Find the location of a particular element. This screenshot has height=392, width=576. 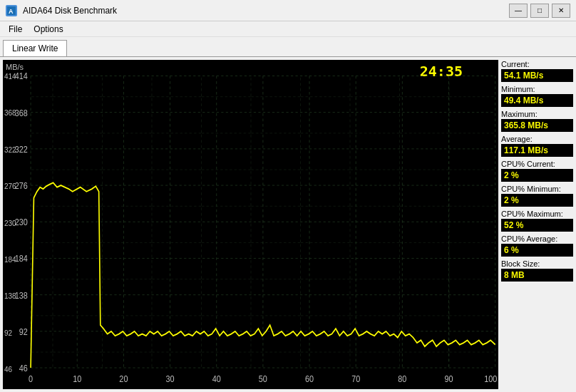

svg-text: 138 is located at coordinates (21, 295).